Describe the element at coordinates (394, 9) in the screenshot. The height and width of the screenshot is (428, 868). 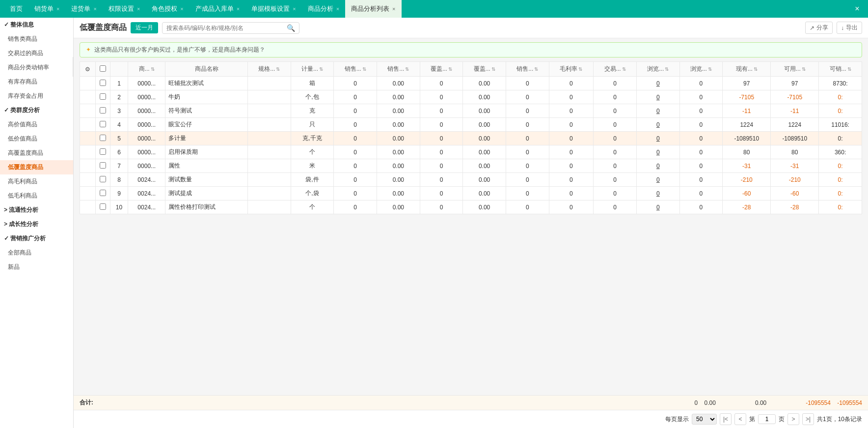
I see `nav-close-analysis-list: ×` at that location.